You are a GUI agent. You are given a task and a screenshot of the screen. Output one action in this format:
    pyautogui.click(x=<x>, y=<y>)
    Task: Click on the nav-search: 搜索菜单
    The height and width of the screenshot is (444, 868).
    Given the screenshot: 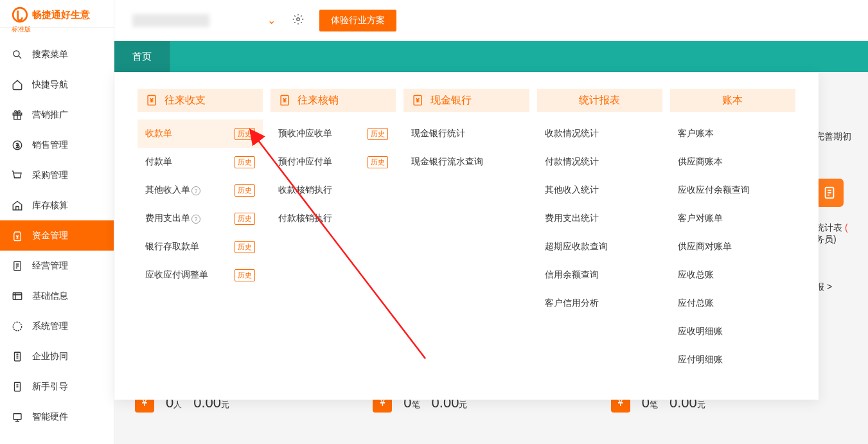 What is the action you would take?
    pyautogui.click(x=57, y=54)
    